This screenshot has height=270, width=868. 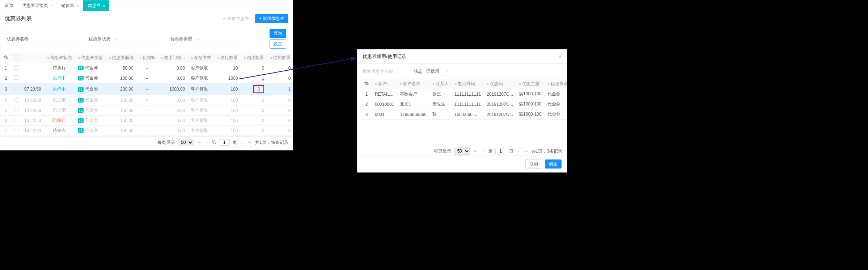 What do you see at coordinates (6, 100) in the screenshot?
I see `row-no: 4` at bounding box center [6, 100].